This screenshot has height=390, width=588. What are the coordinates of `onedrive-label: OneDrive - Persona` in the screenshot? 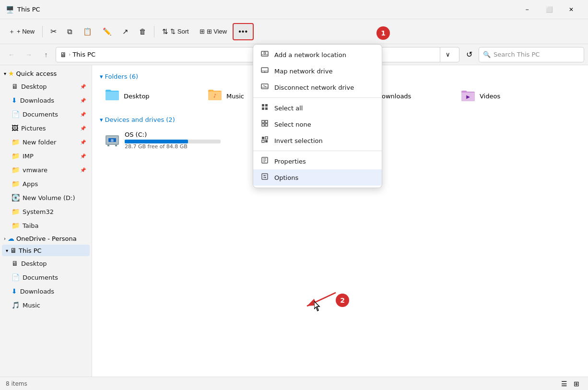 It's located at (47, 239).